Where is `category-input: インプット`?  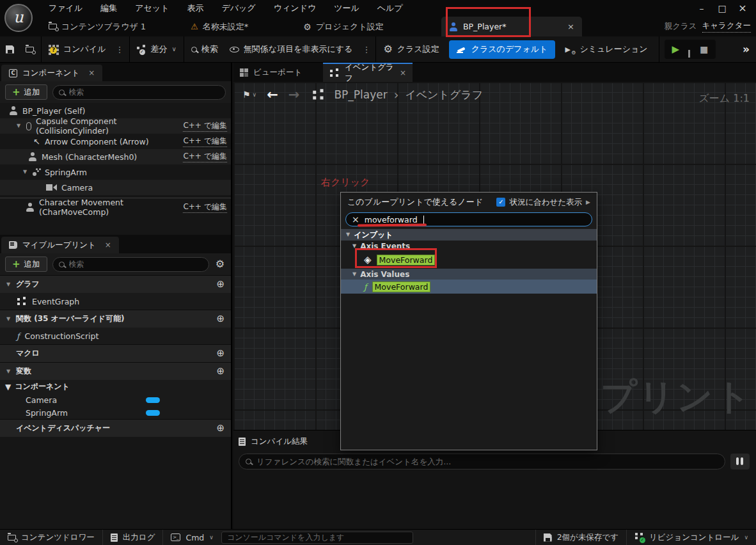 category-input: インプット is located at coordinates (469, 235).